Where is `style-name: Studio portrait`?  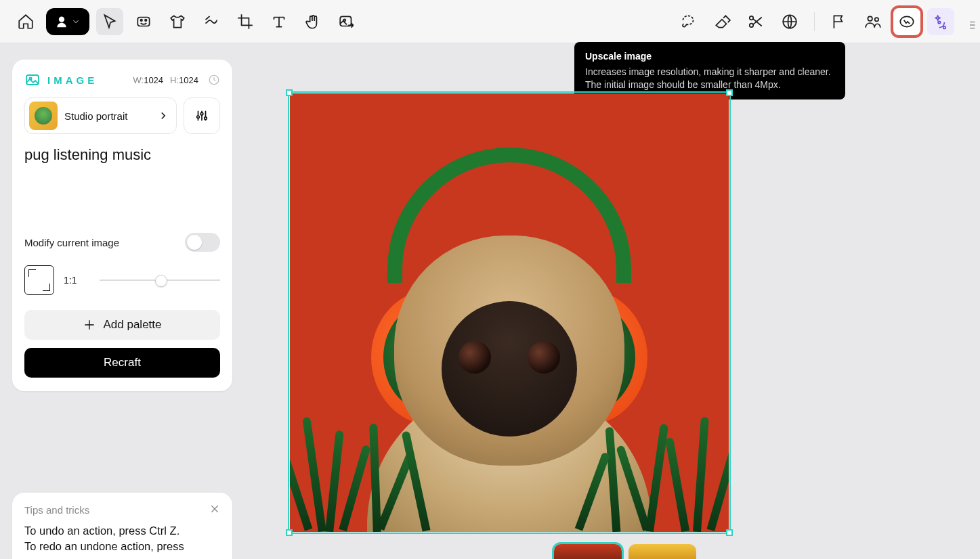
style-name: Studio portrait is located at coordinates (96, 116).